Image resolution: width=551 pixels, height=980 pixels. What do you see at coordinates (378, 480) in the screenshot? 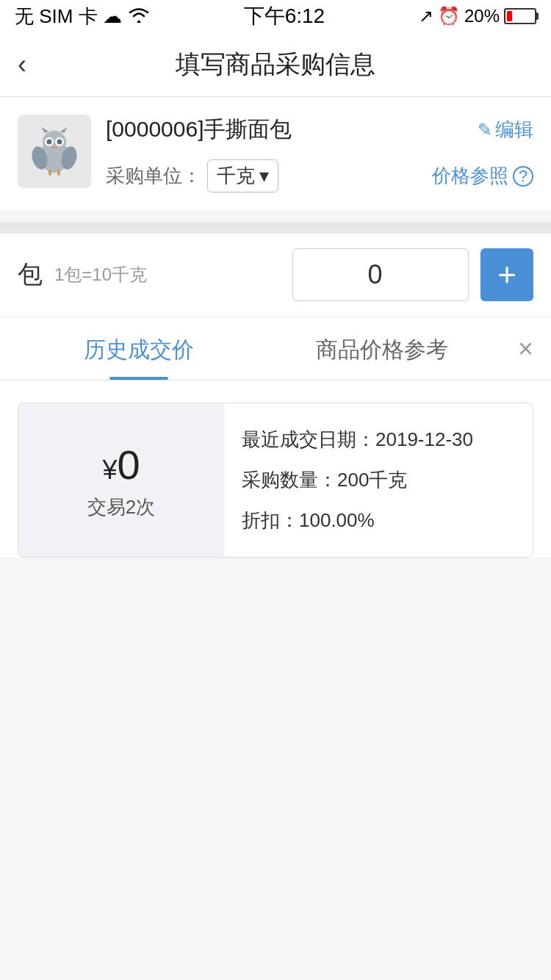
I see `purchase-quantity-row: 采购数量：200千克` at bounding box center [378, 480].